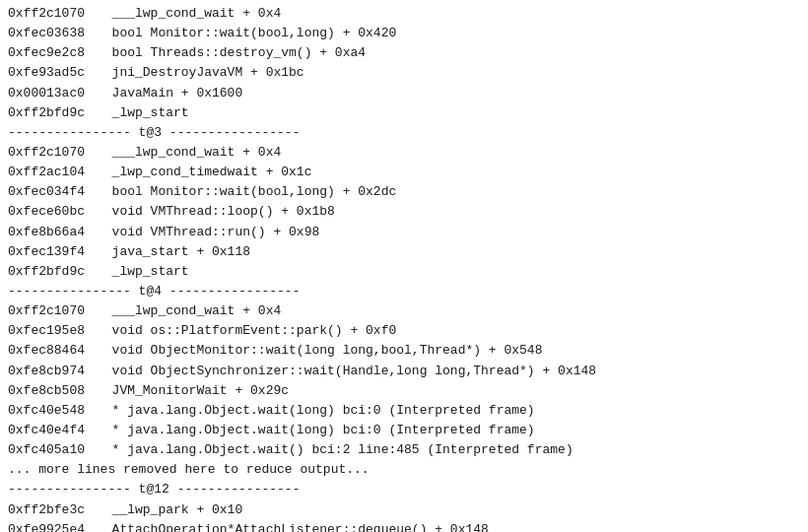 The image size is (808, 532). What do you see at coordinates (404, 450) in the screenshot?
I see `terminal-line: 0xfc405a10 * java.lang.Object.wait() bci…` at bounding box center [404, 450].